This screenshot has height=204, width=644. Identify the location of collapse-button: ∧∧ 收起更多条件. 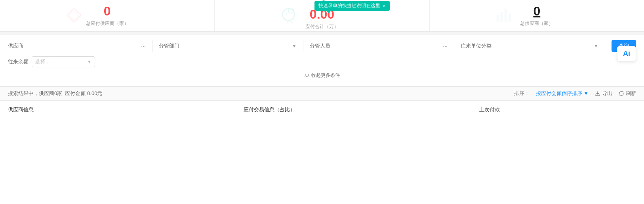
(322, 75).